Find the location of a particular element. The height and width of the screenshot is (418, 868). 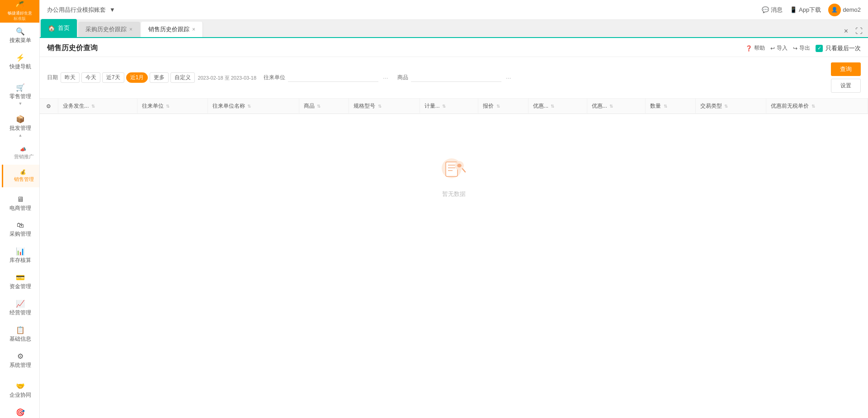

export-btn: ↪ 导出 is located at coordinates (802, 48).